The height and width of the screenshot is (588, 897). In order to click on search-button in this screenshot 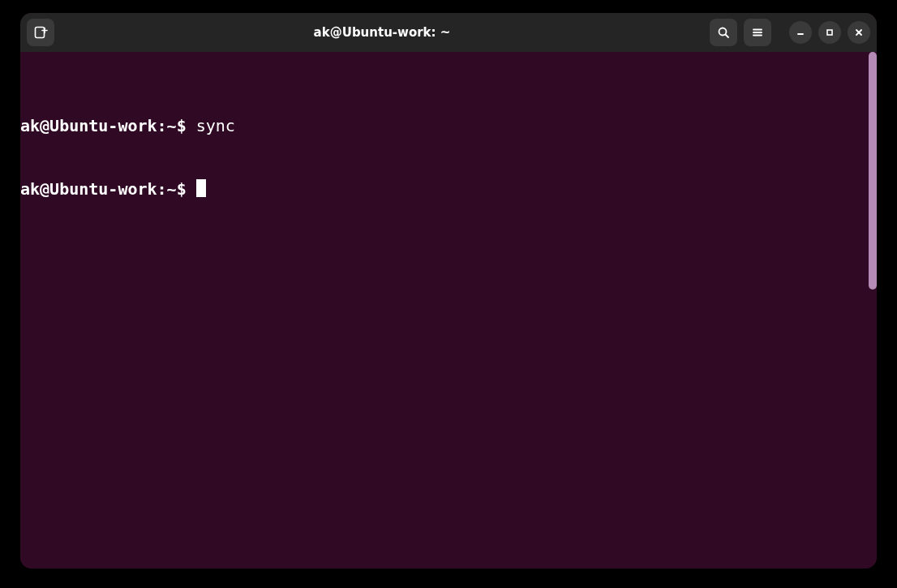, I will do `click(723, 32)`.